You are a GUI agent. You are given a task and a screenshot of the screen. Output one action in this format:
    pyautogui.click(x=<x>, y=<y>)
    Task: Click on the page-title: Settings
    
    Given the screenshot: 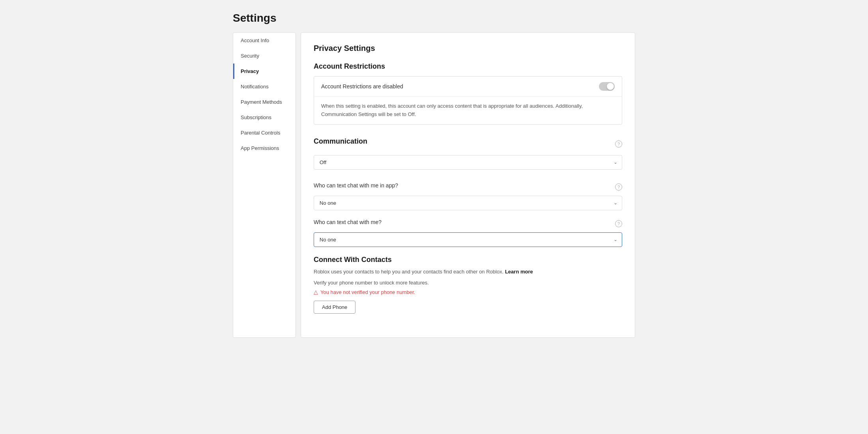 What is the action you would take?
    pyautogui.click(x=434, y=18)
    